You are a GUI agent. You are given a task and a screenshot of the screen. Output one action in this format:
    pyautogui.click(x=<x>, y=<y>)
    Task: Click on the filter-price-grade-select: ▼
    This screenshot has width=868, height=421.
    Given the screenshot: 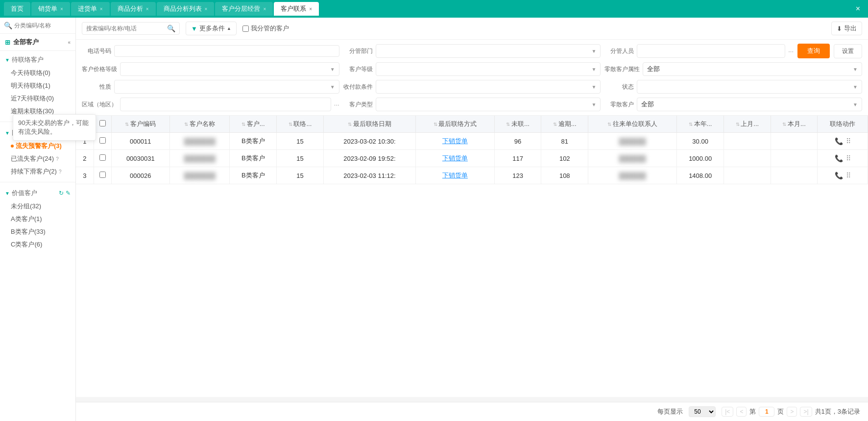 What is the action you would take?
    pyautogui.click(x=230, y=69)
    